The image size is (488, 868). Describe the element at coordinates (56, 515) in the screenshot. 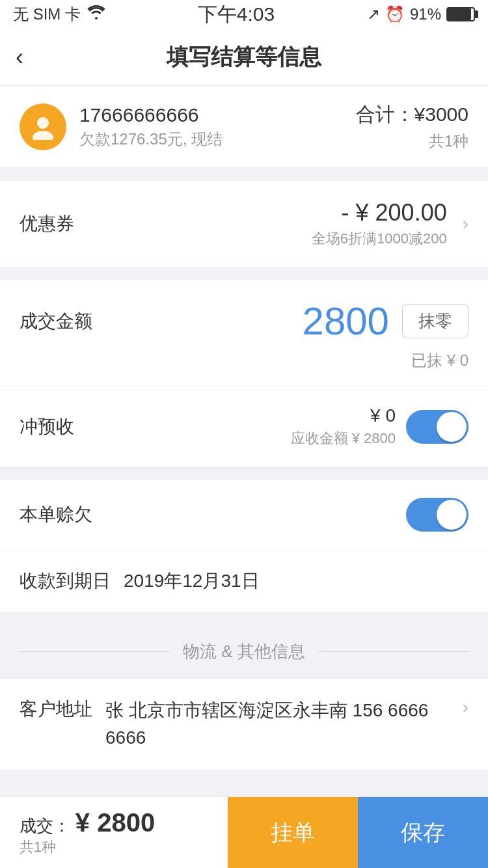

I see `debt-label: 本单赊欠` at that location.